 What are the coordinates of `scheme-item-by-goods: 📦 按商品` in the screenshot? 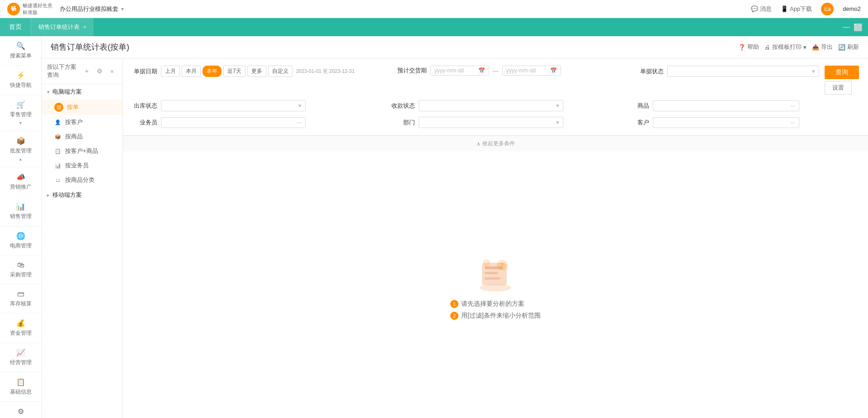 It's located at (82, 137).